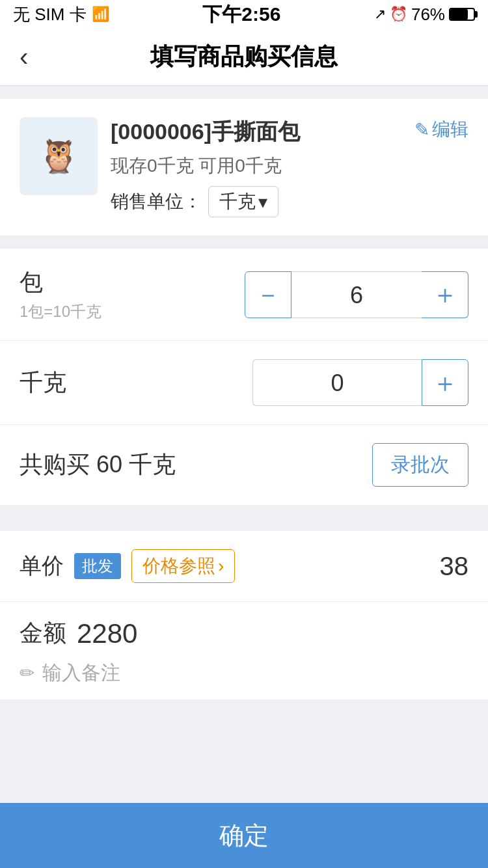 This screenshot has width=488, height=868. I want to click on bao-stepper: － 6 ＋, so click(357, 295).